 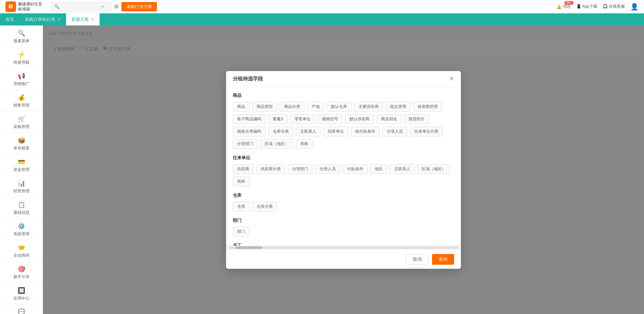 What do you see at coordinates (21, 143) in the screenshot?
I see `sidebar-item-inventory: 📦 库存核算` at bounding box center [21, 143].